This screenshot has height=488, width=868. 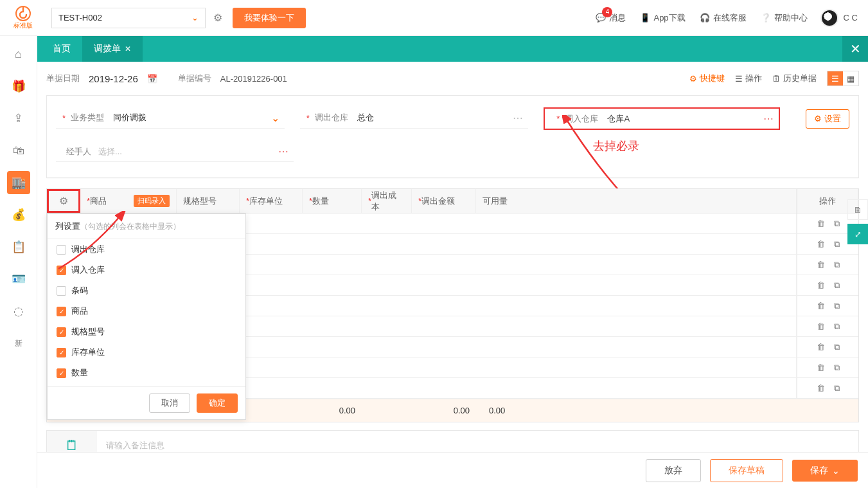 I want to click on sidebar-bag-icon: 🛍, so click(x=19, y=150).